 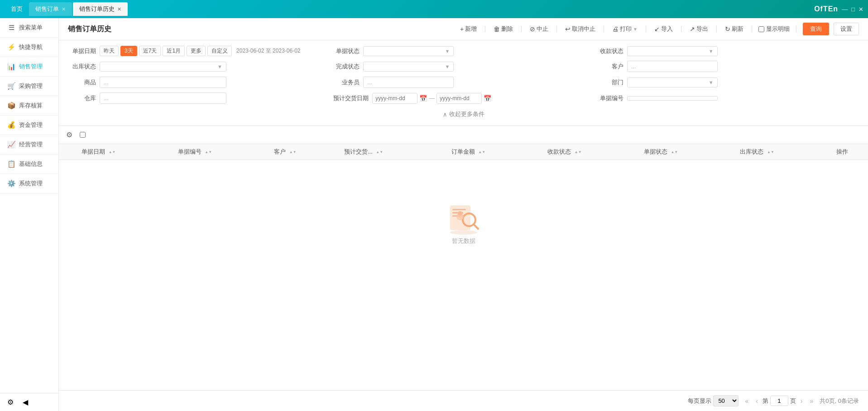 What do you see at coordinates (163, 67) in the screenshot?
I see `stock-status-select: ▼` at bounding box center [163, 67].